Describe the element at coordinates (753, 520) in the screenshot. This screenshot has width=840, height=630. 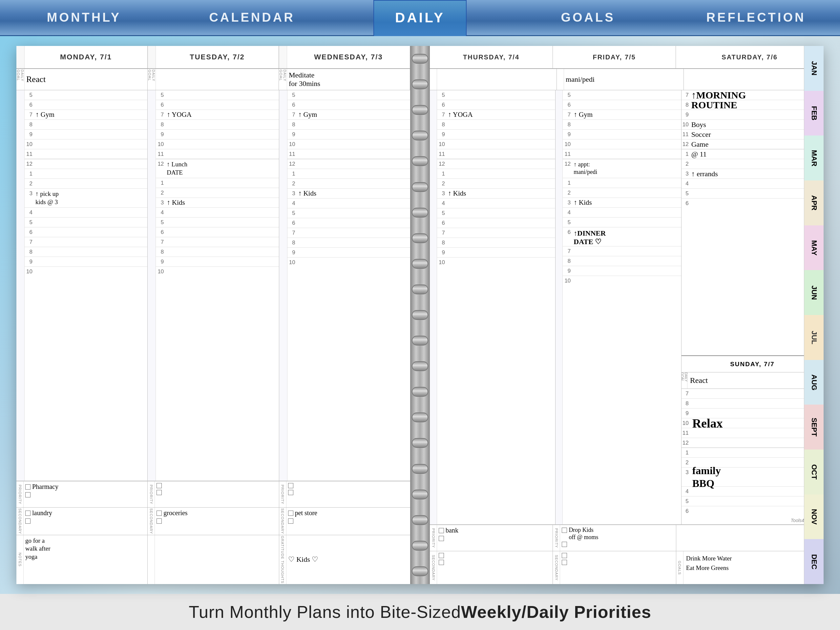
I see `branding: Tools4Wisdom` at that location.